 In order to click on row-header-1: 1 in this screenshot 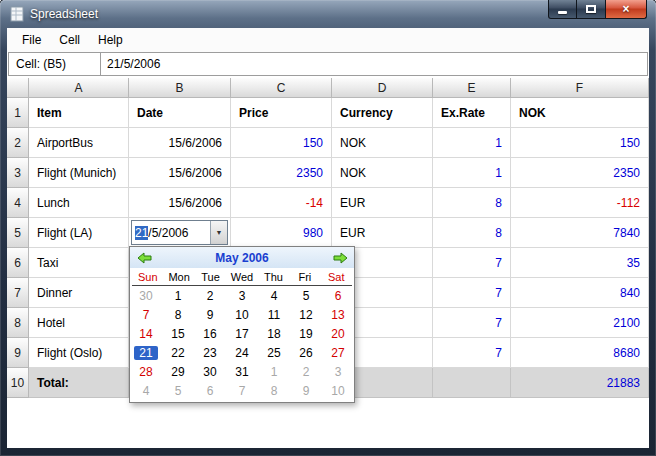, I will do `click(18, 113)`.